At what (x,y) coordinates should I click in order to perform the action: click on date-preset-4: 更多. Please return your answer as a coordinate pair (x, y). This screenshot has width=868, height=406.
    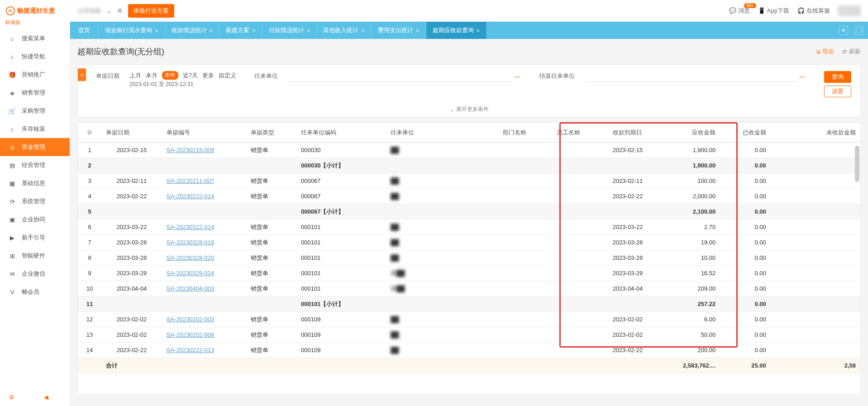
    Looking at the image, I should click on (208, 76).